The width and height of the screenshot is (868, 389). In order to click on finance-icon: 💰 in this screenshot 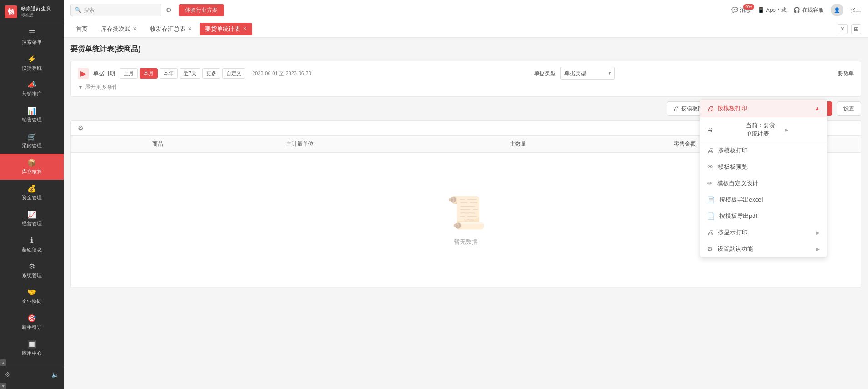, I will do `click(32, 188)`.